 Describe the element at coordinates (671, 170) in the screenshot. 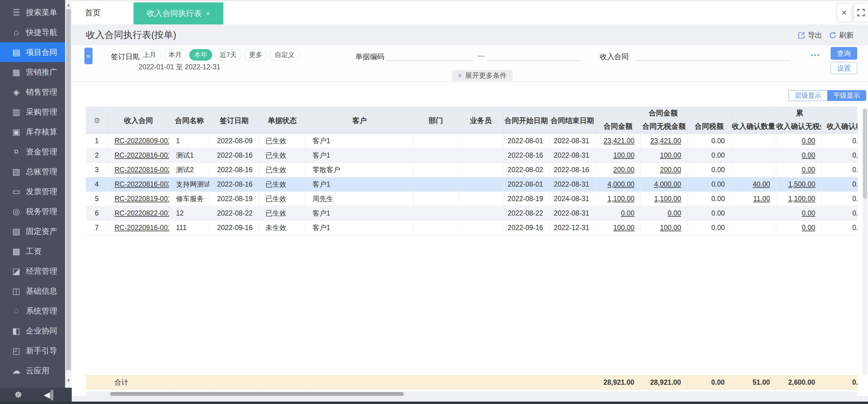

I see `amount_notax-link: 200.00` at that location.